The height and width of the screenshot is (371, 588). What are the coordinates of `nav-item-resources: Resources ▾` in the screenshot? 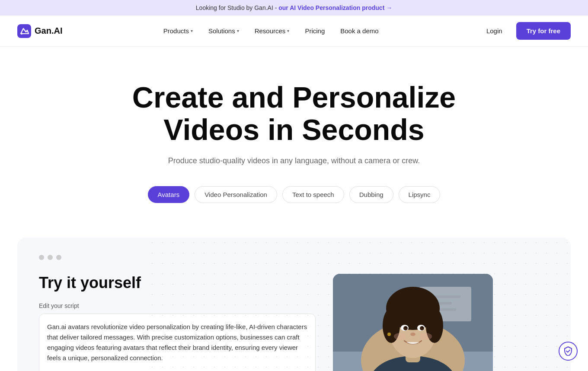 It's located at (272, 31).